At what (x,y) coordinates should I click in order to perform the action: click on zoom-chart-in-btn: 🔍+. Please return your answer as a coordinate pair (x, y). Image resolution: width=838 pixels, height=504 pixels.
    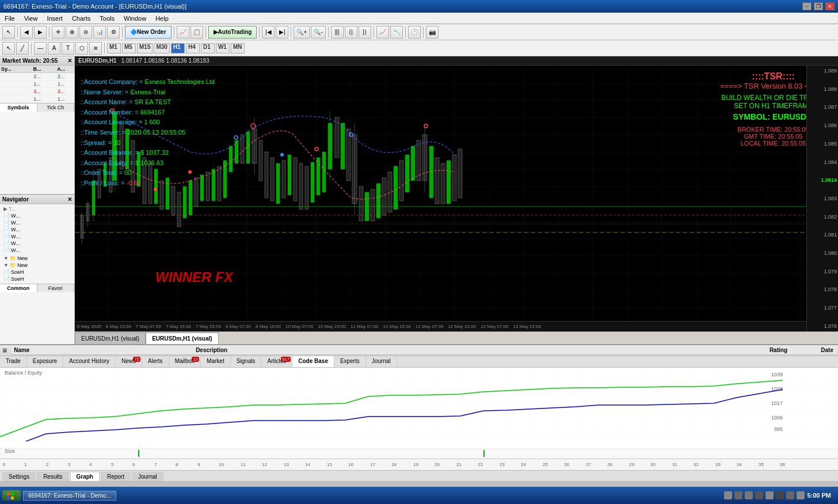
    Looking at the image, I should click on (302, 32).